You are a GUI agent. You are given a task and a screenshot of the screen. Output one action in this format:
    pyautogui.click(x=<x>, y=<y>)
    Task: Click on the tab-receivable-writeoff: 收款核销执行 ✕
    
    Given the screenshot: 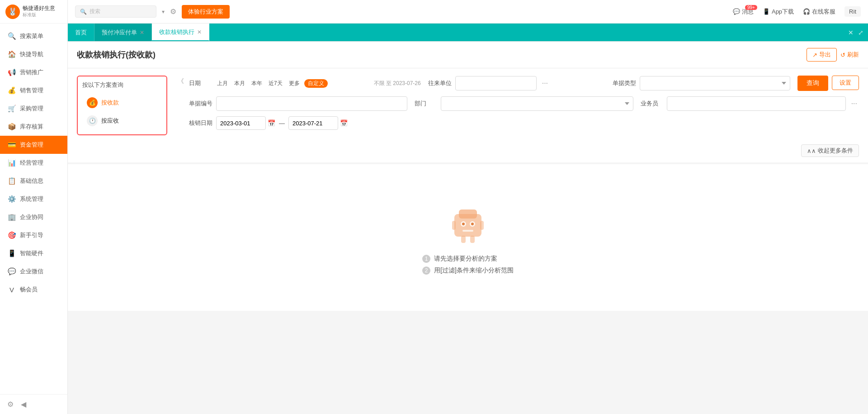 What is the action you would take?
    pyautogui.click(x=181, y=33)
    